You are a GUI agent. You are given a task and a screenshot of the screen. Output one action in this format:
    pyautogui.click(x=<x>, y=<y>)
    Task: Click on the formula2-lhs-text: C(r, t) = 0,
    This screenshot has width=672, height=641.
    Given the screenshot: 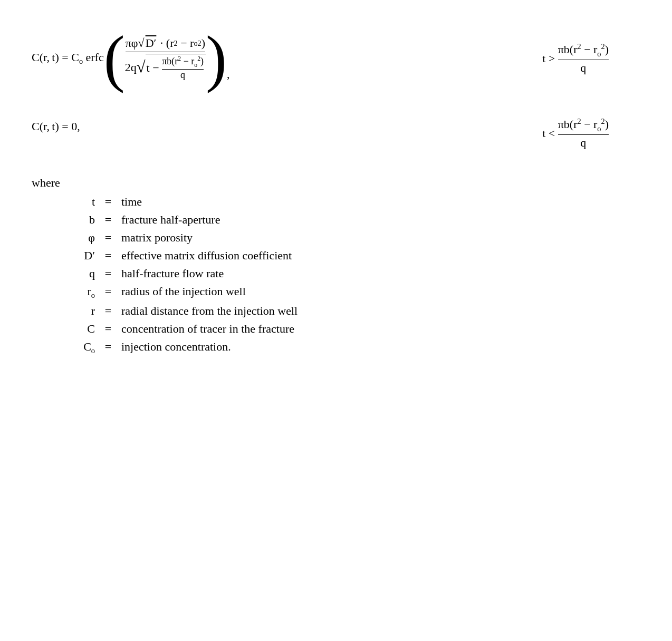 What is the action you would take?
    pyautogui.click(x=56, y=127)
    